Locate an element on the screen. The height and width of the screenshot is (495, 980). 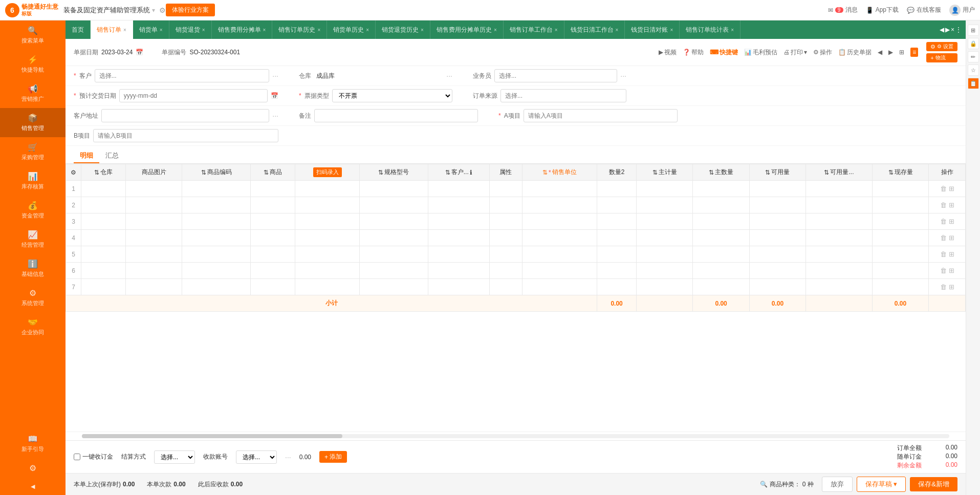
tab-invoice-history: 销货单历史 × is located at coordinates (351, 30).